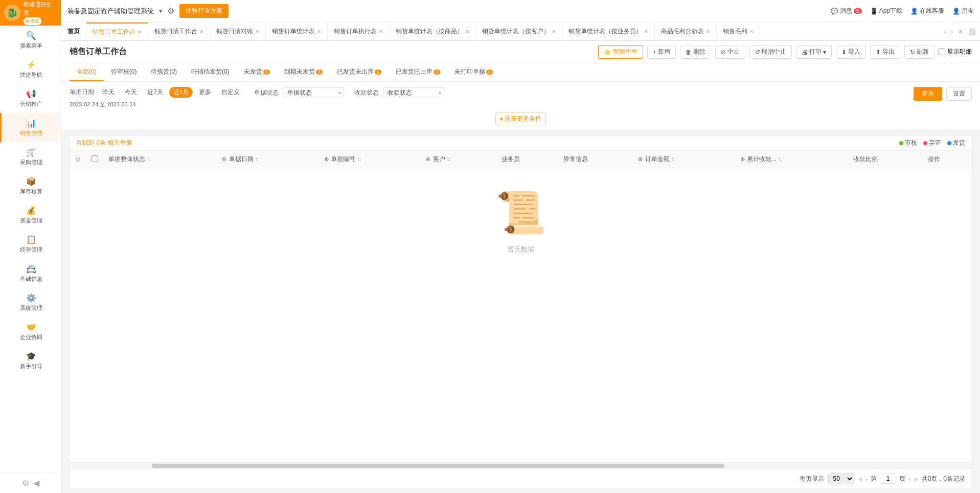 The image size is (980, 493). I want to click on sidebar-item-marketing: 📢 营销推广, so click(31, 98).